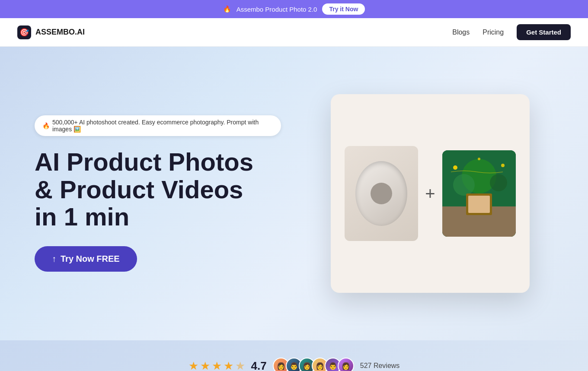 The height and width of the screenshot is (371, 588). I want to click on get-started-button: Get Started, so click(544, 32).